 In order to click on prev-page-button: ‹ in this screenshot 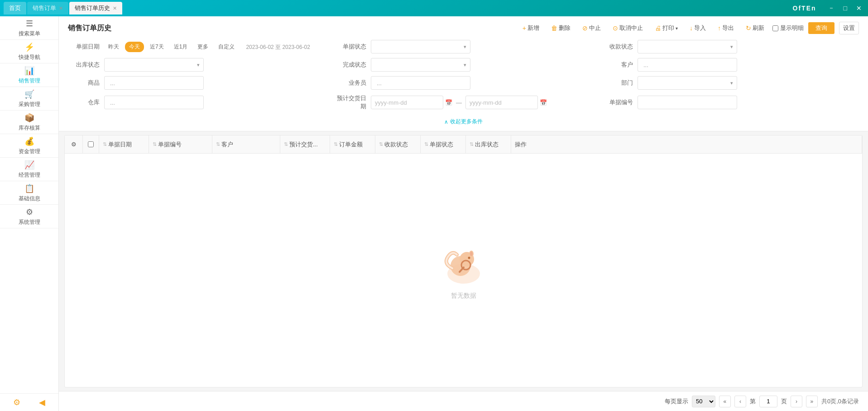, I will do `click(740, 401)`.